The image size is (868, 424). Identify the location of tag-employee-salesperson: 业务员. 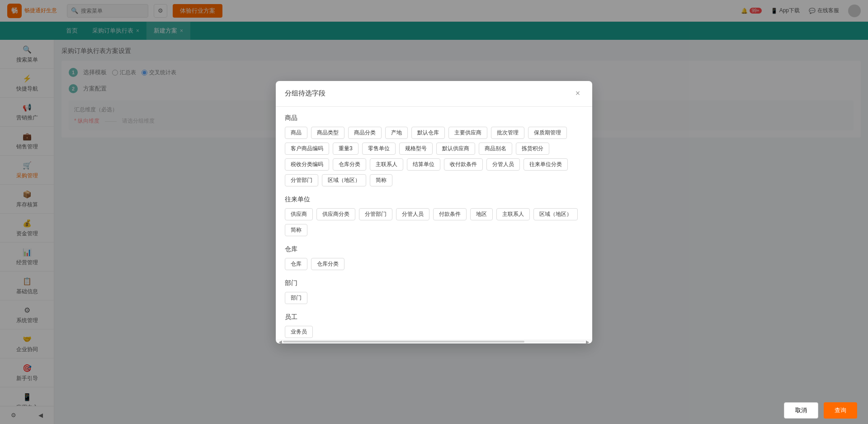
(299, 332).